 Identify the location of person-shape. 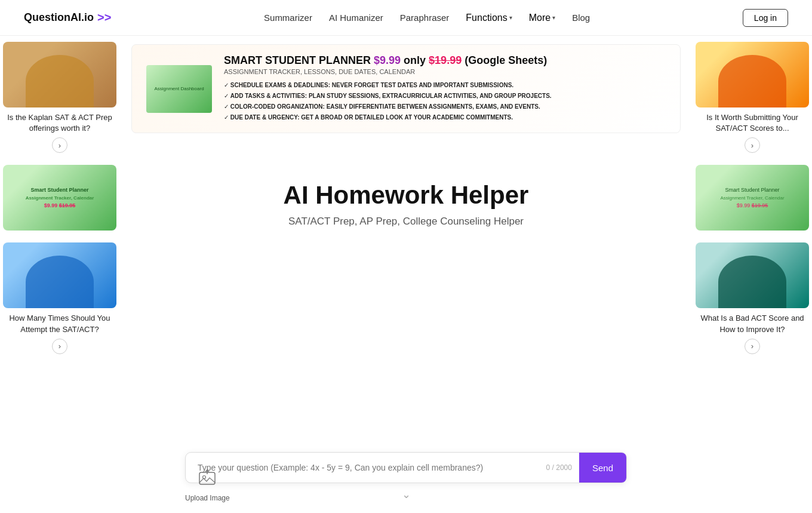
(60, 81).